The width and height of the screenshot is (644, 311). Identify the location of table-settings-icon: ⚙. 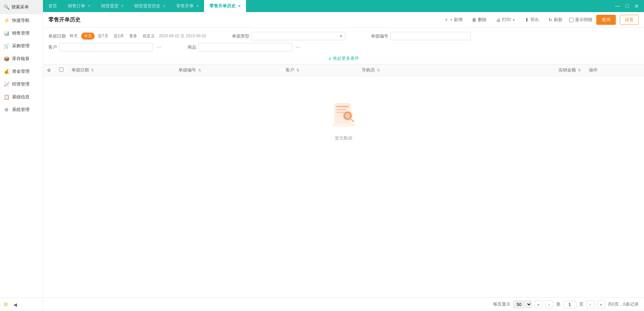
(49, 70).